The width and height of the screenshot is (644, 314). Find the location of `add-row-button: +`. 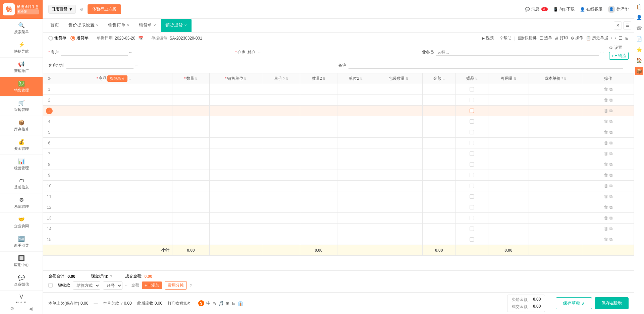

add-row-button: + is located at coordinates (49, 111).